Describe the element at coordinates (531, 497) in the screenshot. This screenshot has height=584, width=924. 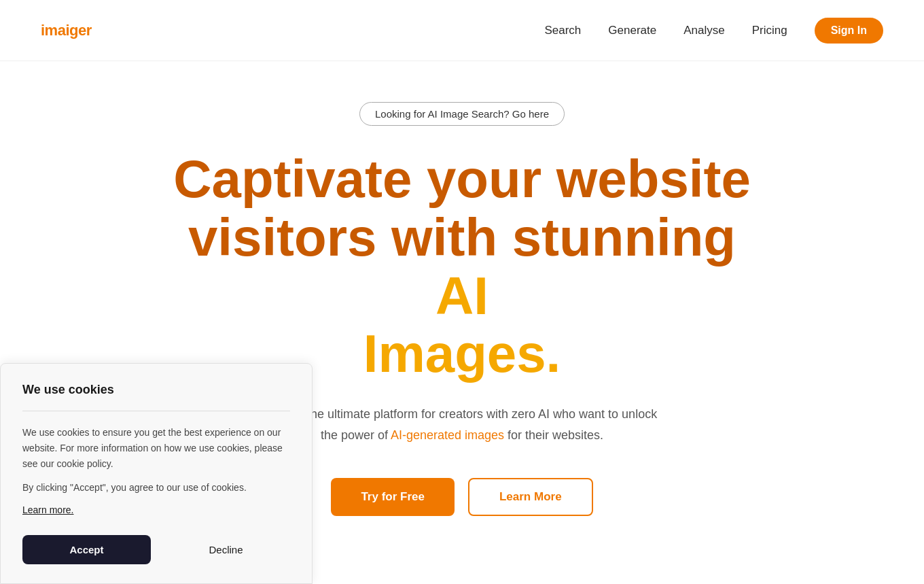
I see `learn-more-button: Learn More` at that location.